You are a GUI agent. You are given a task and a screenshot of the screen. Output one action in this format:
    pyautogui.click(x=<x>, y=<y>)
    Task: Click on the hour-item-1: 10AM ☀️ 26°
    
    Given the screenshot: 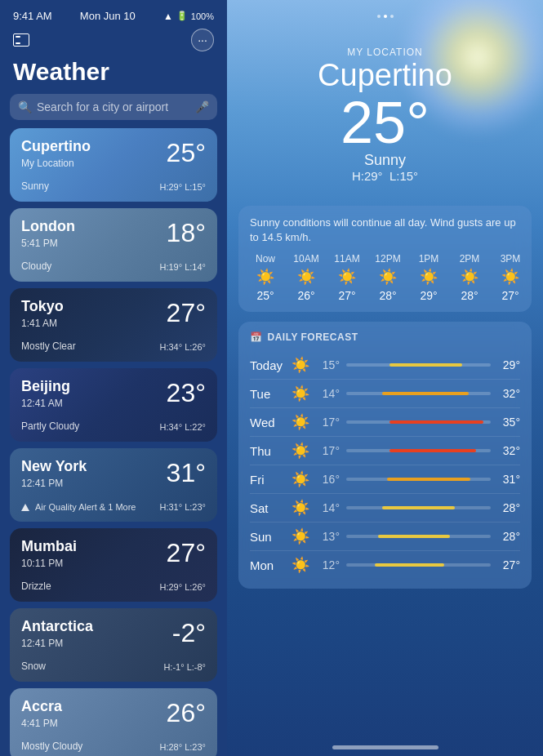 What is the action you would take?
    pyautogui.click(x=306, y=278)
    